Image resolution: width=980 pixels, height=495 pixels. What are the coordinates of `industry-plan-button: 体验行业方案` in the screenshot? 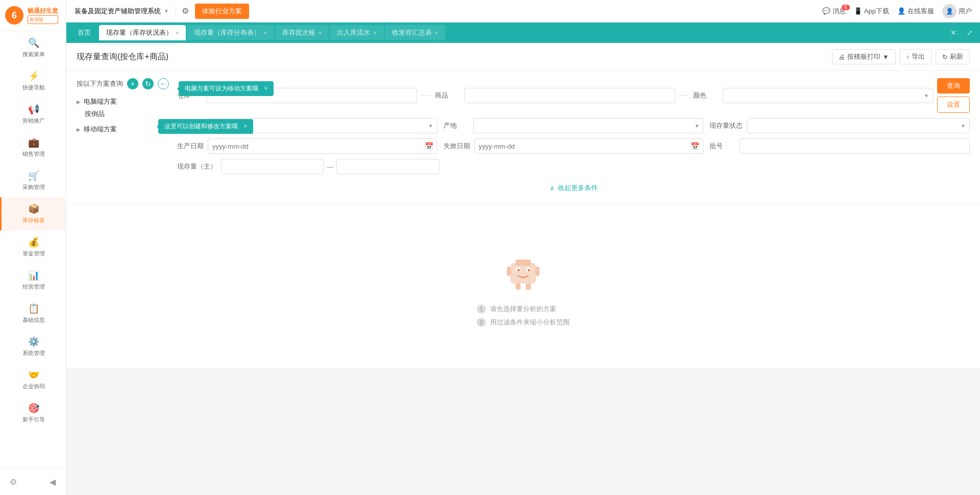 It's located at (222, 11).